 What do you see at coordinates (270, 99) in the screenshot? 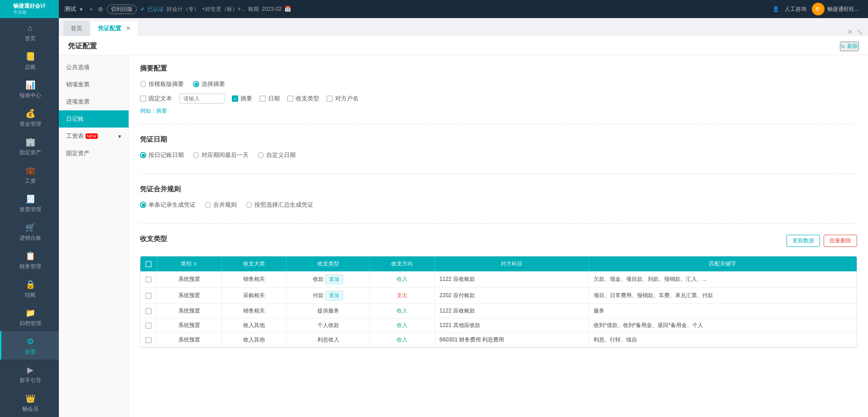
I see `cb-date: 日期` at bounding box center [270, 99].